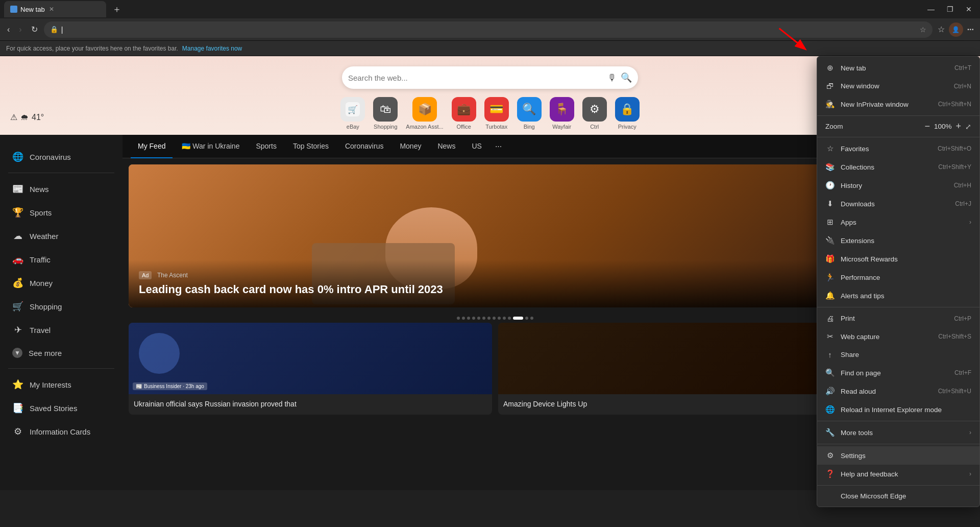  I want to click on sidebar-item-coronavirus: 🌐 Coronavirus, so click(61, 157).